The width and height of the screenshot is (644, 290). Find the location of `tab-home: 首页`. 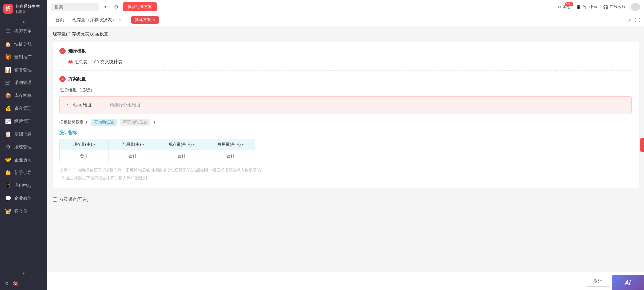

tab-home: 首页 is located at coordinates (60, 20).